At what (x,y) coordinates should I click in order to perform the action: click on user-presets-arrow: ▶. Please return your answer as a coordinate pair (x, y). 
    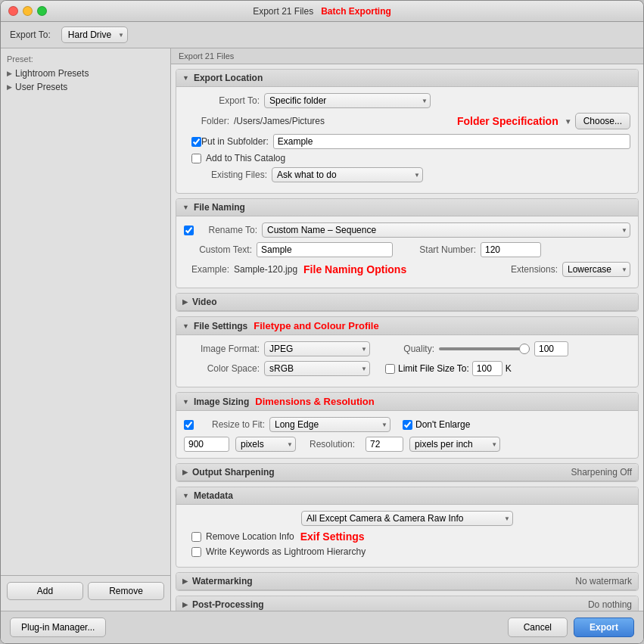
    Looking at the image, I should click on (9, 87).